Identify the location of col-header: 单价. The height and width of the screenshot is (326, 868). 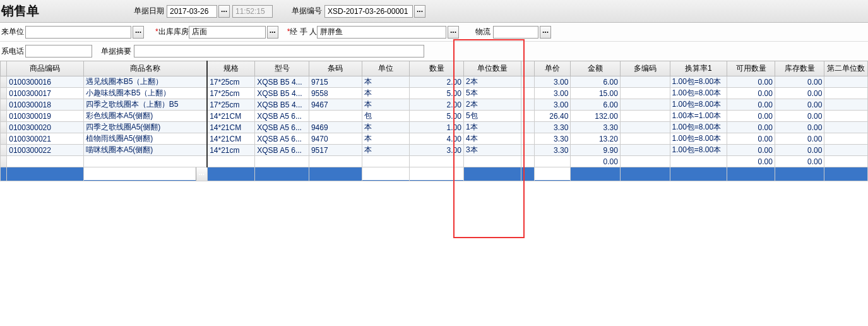
(553, 69).